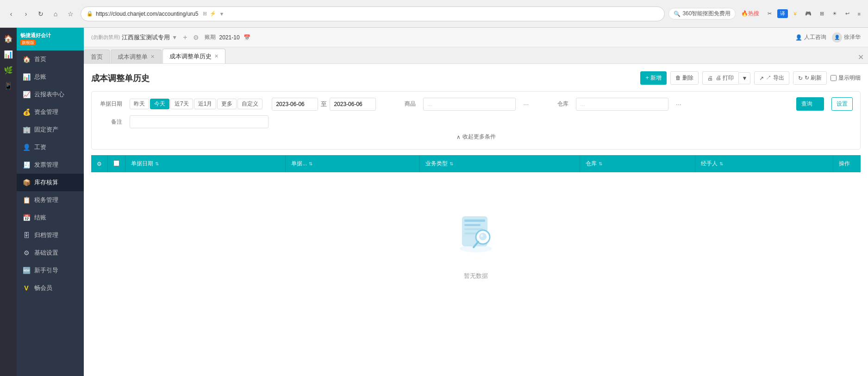  Describe the element at coordinates (720, 78) in the screenshot. I see `print-button: 🖨 🖨 打印` at that location.